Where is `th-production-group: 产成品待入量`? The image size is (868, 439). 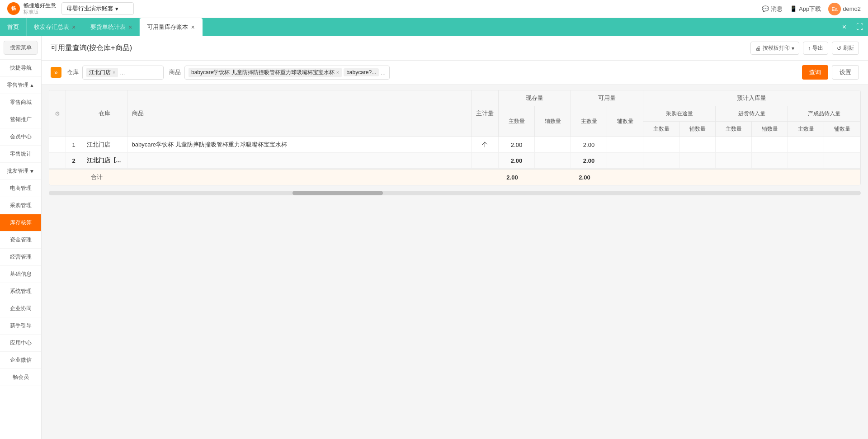 th-production-group: 产成品待入量 is located at coordinates (824, 114).